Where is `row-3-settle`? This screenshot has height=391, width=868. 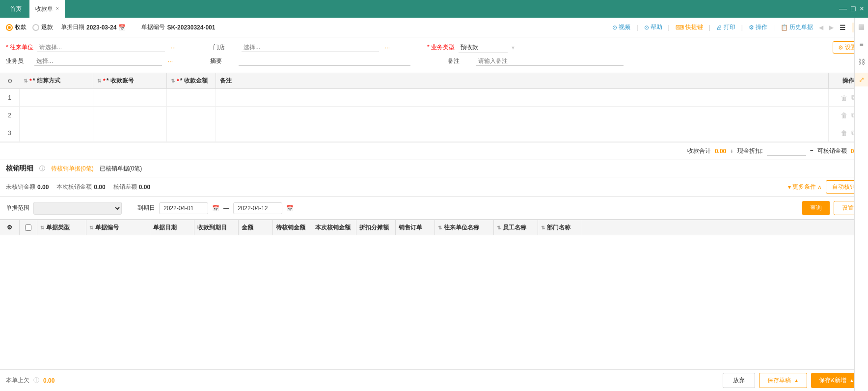 row-3-settle is located at coordinates (56, 133).